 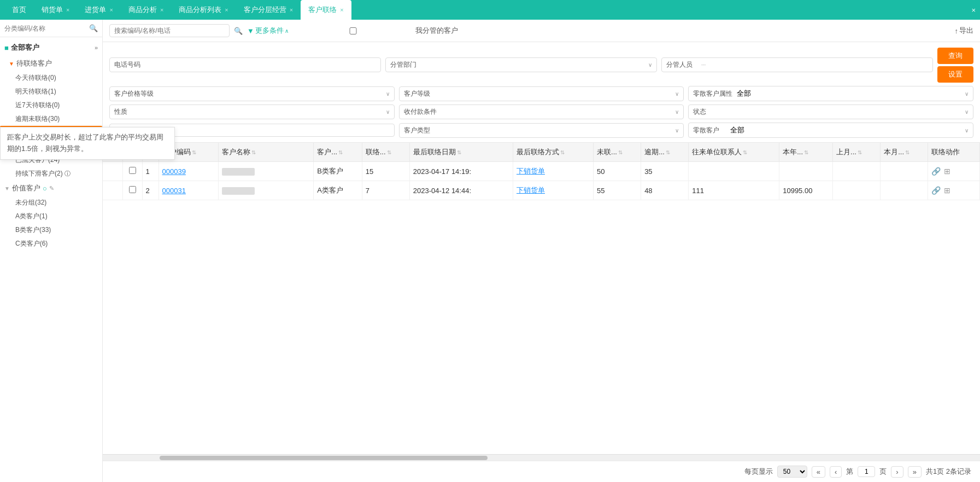 What do you see at coordinates (459, 152) in the screenshot?
I see `col-date-sort: ⇅` at bounding box center [459, 152].